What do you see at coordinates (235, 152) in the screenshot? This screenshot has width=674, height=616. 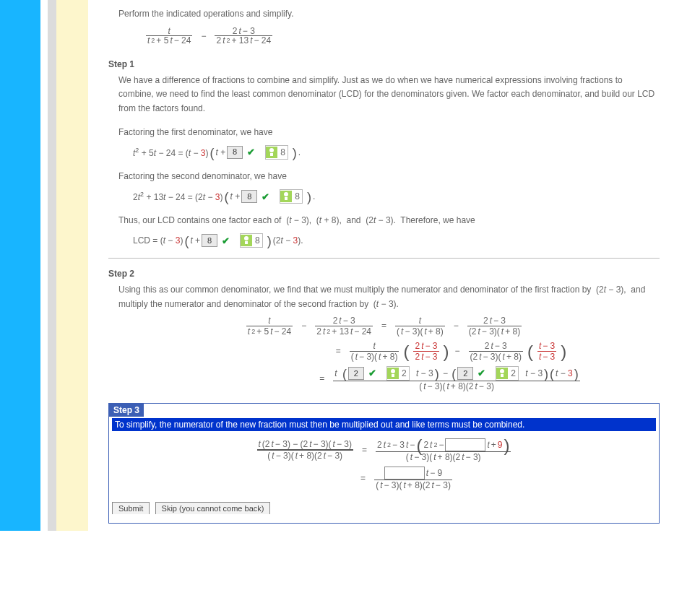 I see `step1-factor1-input: 8` at bounding box center [235, 152].